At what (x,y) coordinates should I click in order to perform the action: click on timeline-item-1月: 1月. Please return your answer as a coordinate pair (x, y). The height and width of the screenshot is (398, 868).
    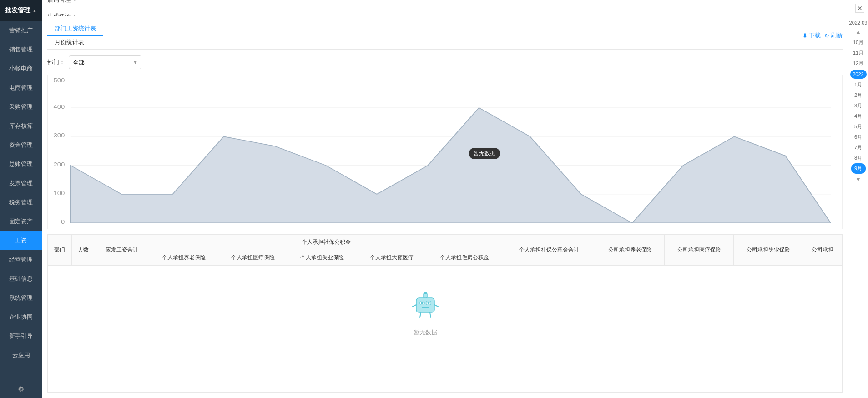
    Looking at the image, I should click on (858, 85).